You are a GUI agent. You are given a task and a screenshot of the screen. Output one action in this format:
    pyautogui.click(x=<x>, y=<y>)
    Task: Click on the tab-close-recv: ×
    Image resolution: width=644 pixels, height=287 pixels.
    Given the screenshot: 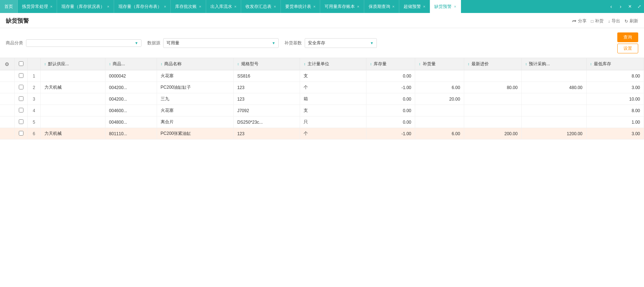 What is the action you would take?
    pyautogui.click(x=275, y=6)
    